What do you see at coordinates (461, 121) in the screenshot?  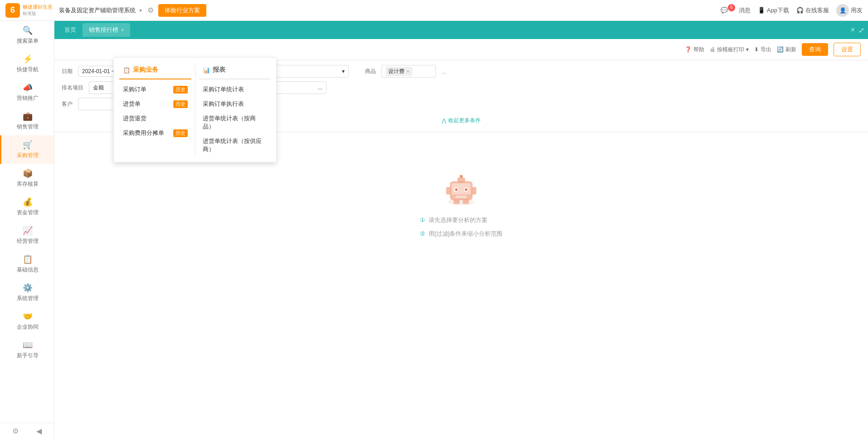 I see `collapse-button: ⋀ 收起更多条件` at bounding box center [461, 121].